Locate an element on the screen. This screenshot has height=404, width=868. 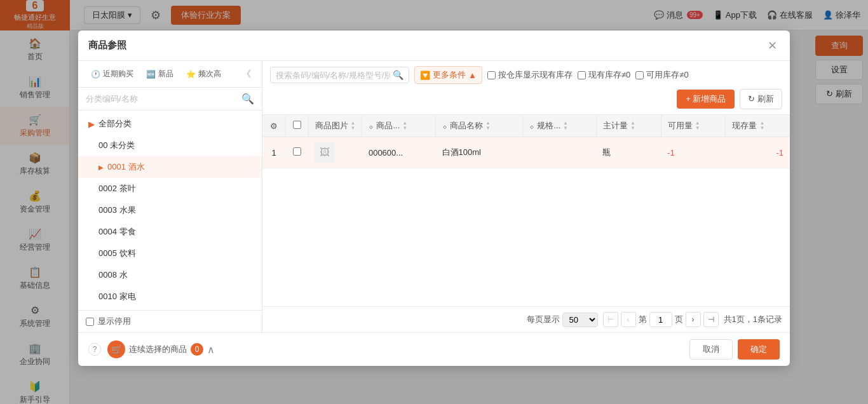
expand-icon: ▶ is located at coordinates (92, 125).